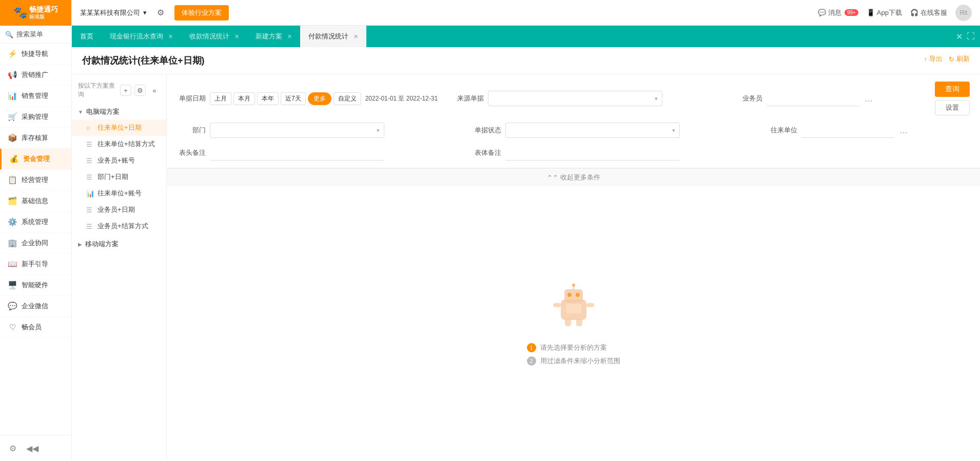 Image resolution: width=980 pixels, height=461 pixels. What do you see at coordinates (14, 159) in the screenshot?
I see `nav-icon-finance: 💰` at bounding box center [14, 159].